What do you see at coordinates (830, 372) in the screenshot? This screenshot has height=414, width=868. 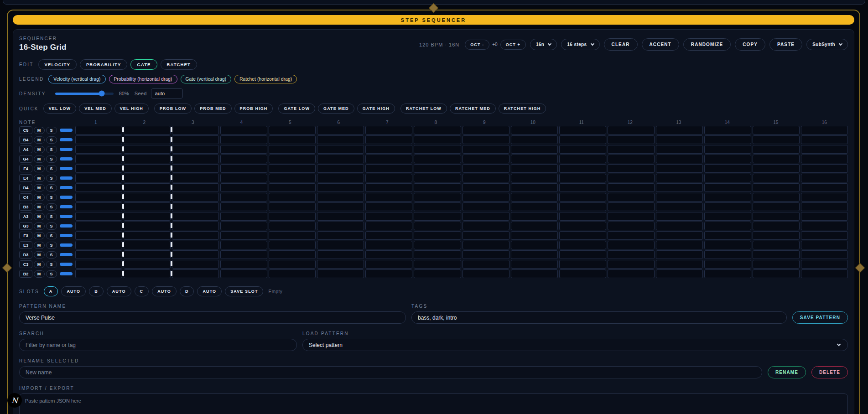 I see `delete-button: DELETE` at bounding box center [830, 372].